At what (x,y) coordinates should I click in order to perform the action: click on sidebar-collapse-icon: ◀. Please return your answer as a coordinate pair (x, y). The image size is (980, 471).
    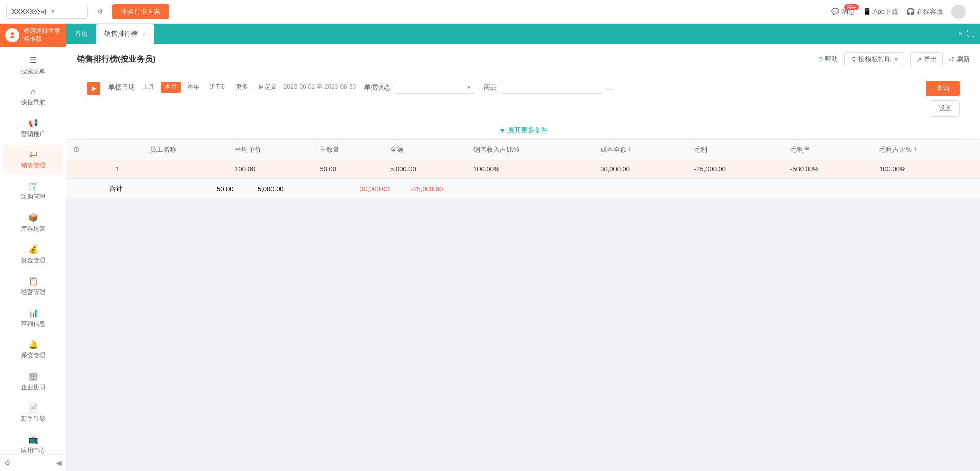
    Looking at the image, I should click on (59, 463).